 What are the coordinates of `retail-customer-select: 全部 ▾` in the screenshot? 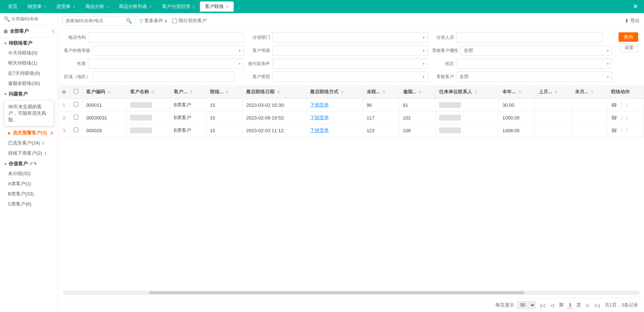 It's located at (534, 77).